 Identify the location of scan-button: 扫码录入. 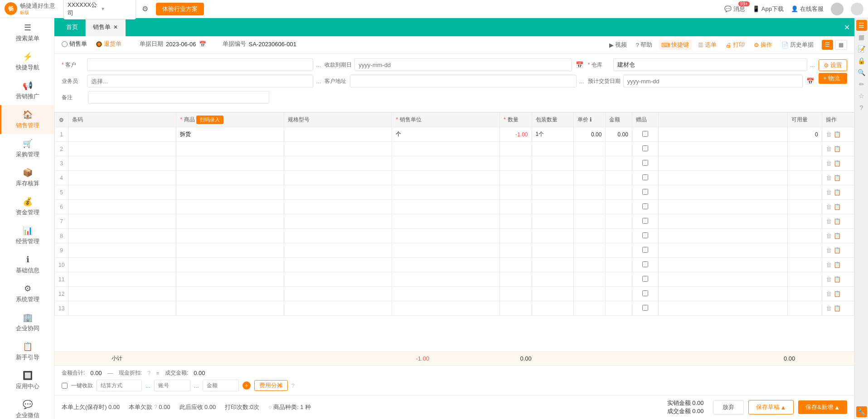
(210, 120).